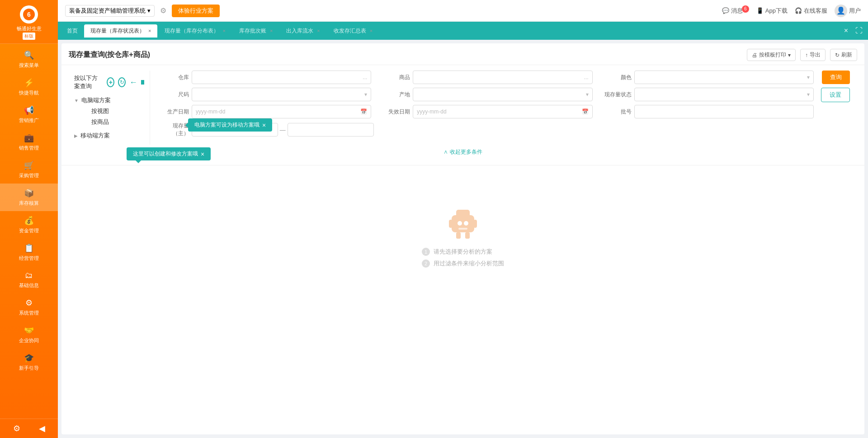 This screenshot has width=868, height=438. I want to click on collapse-label: 收起更多条件, so click(466, 152).